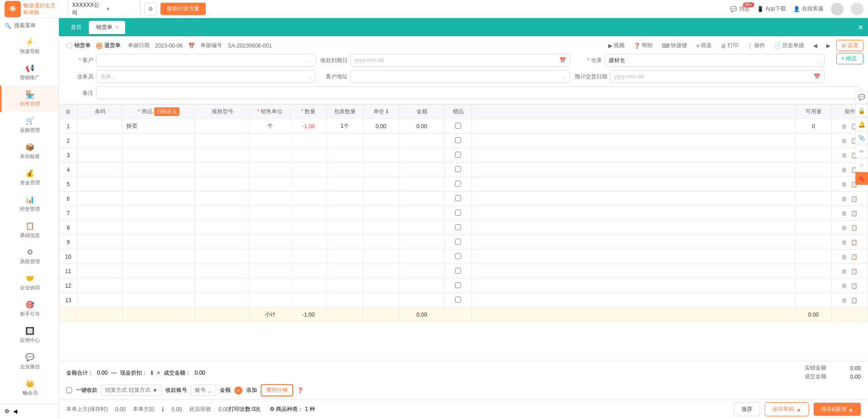 The width and height of the screenshot is (868, 419). I want to click on sidebar-settings-icon: ⚙, so click(7, 411).